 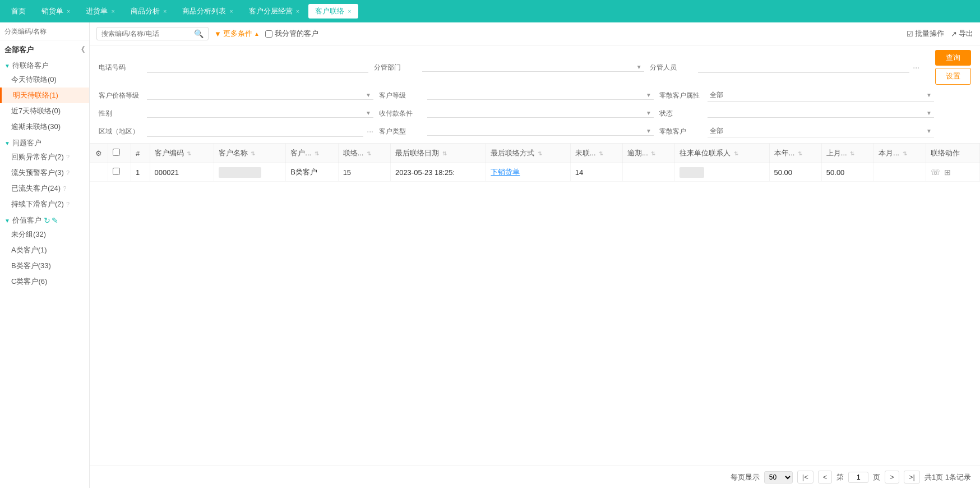 What do you see at coordinates (648, 154) in the screenshot?
I see `overdue-column-header: 逾期... ⇅` at bounding box center [648, 154].